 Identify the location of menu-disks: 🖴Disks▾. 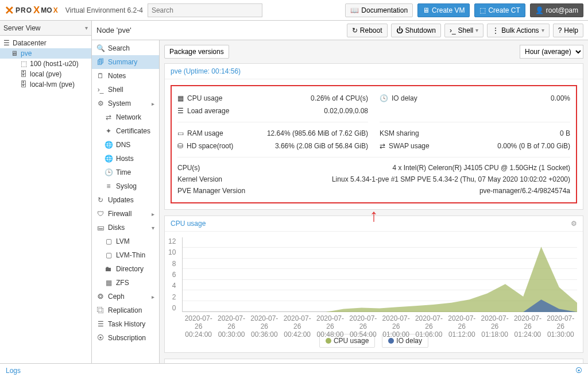
(125, 228).